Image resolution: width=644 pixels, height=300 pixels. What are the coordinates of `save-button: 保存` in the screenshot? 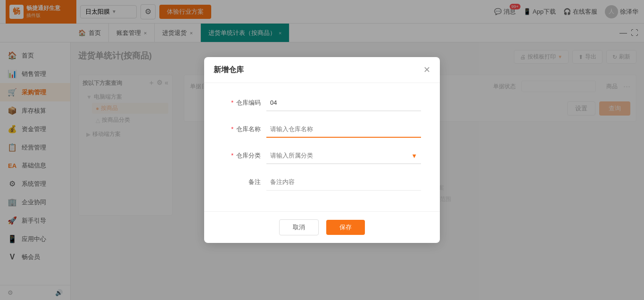 It's located at (346, 227).